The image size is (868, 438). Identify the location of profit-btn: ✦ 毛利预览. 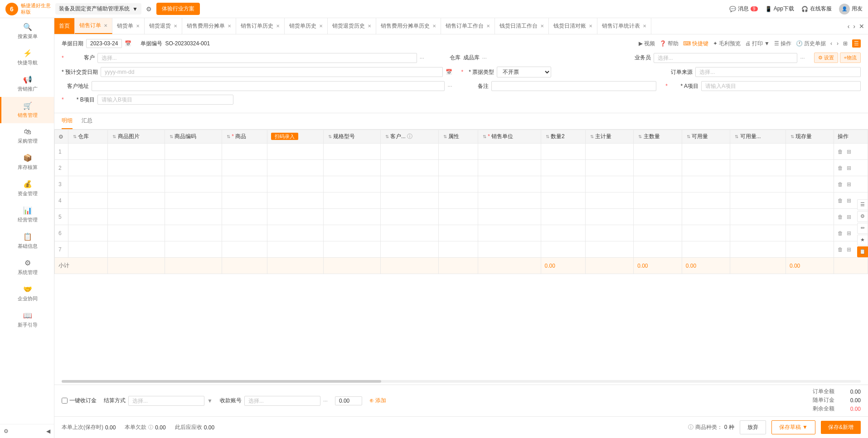
(727, 43).